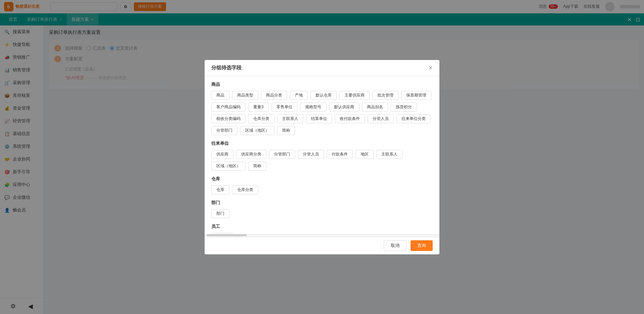  Describe the element at coordinates (422, 246) in the screenshot. I see `modal-confirm-button: 查询` at that location.